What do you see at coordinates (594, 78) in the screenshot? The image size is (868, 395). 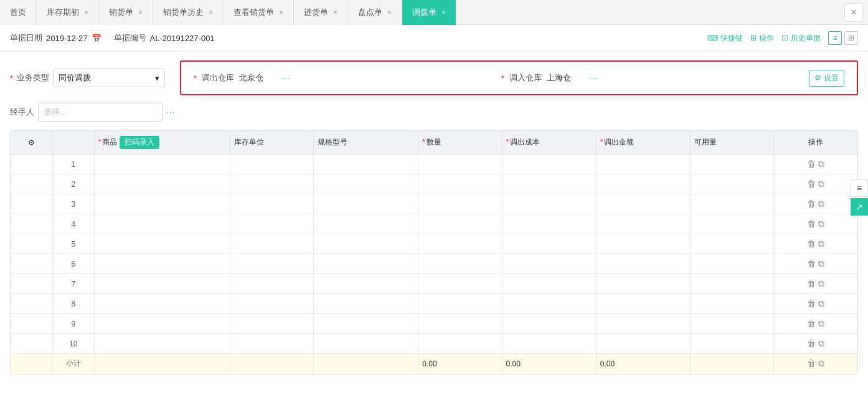 I see `in-warehouse-dots: ···` at bounding box center [594, 78].